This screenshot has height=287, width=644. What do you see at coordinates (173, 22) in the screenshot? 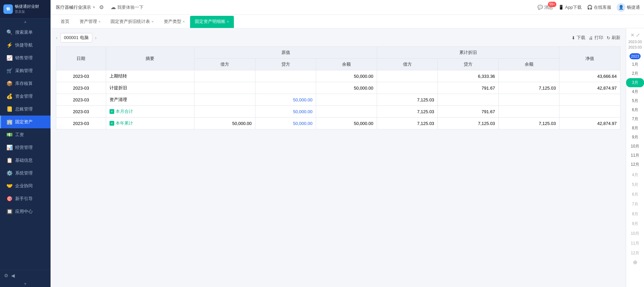
I see `tab-label-asset-type: 资产类型` at bounding box center [173, 22].